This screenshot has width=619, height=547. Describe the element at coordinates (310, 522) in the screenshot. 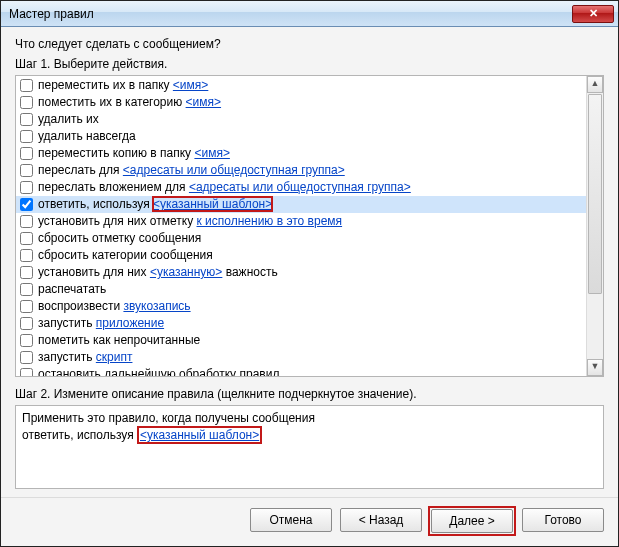

I see `footer-buttons: Отмена < Назад Далее > Готово` at that location.